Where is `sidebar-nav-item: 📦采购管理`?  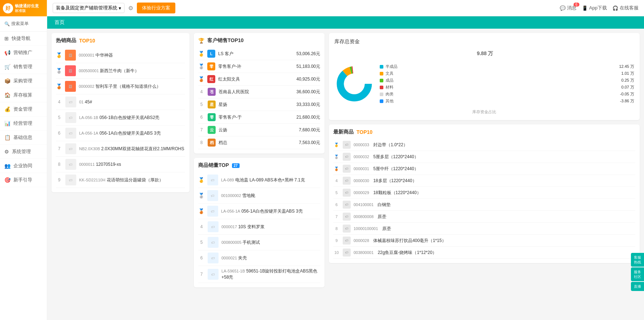 sidebar-nav-item: 📦采购管理 is located at coordinates (23, 81).